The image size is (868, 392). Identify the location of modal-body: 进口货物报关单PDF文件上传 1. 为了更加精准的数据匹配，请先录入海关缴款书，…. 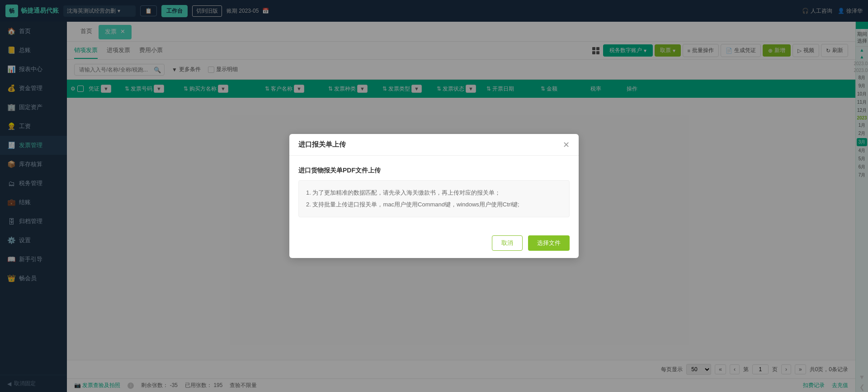
(434, 192).